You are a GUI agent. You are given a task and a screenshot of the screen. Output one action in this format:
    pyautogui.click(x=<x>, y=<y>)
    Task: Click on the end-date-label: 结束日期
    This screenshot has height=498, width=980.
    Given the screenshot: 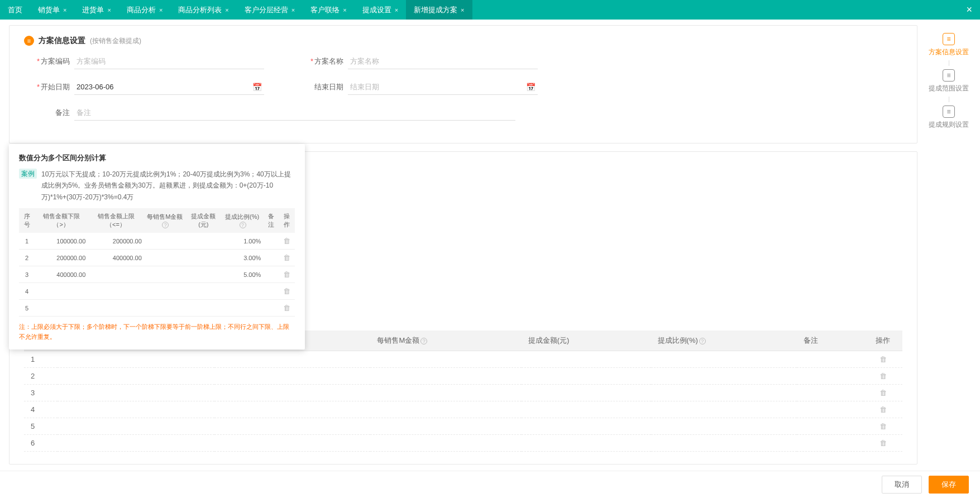 What is the action you would take?
    pyautogui.click(x=323, y=87)
    